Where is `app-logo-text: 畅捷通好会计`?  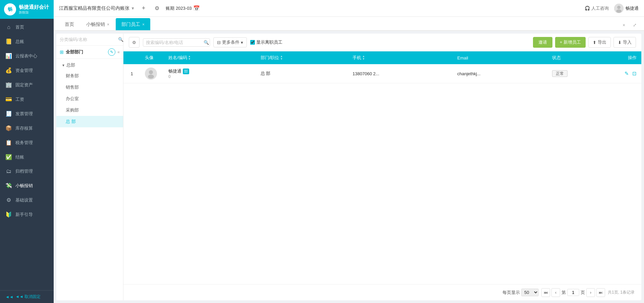 app-logo-text: 畅捷通好会计 is located at coordinates (34, 7).